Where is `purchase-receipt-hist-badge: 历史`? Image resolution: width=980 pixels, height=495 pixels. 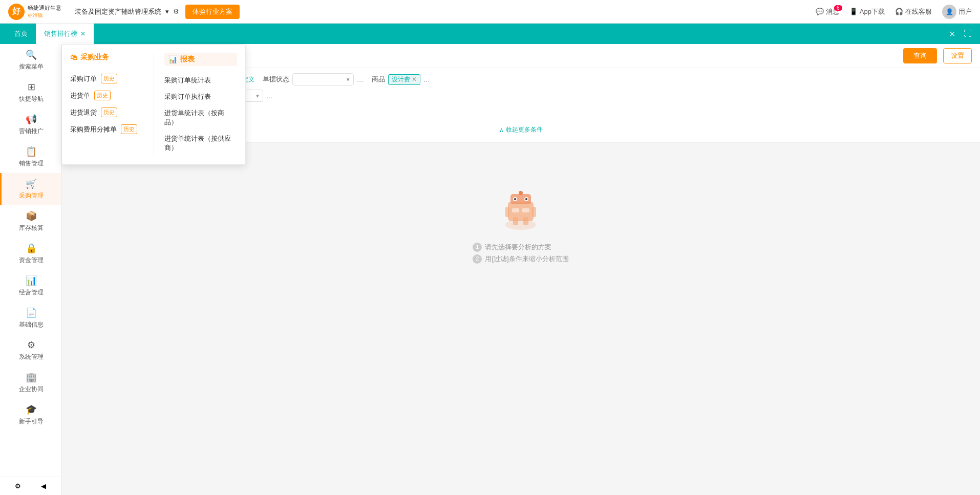
purchase-receipt-hist-badge: 历史 is located at coordinates (102, 95).